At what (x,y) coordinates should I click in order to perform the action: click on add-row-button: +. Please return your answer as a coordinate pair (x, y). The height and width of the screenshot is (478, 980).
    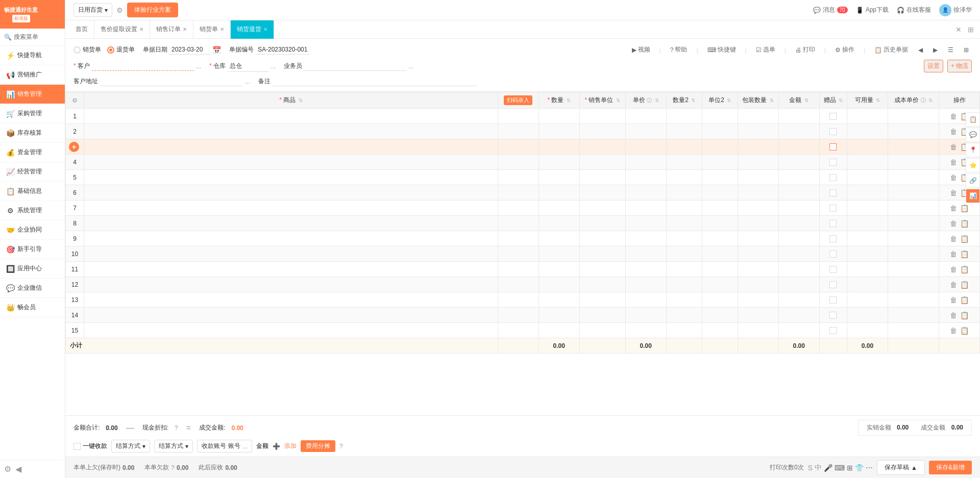
    Looking at the image, I should click on (74, 147).